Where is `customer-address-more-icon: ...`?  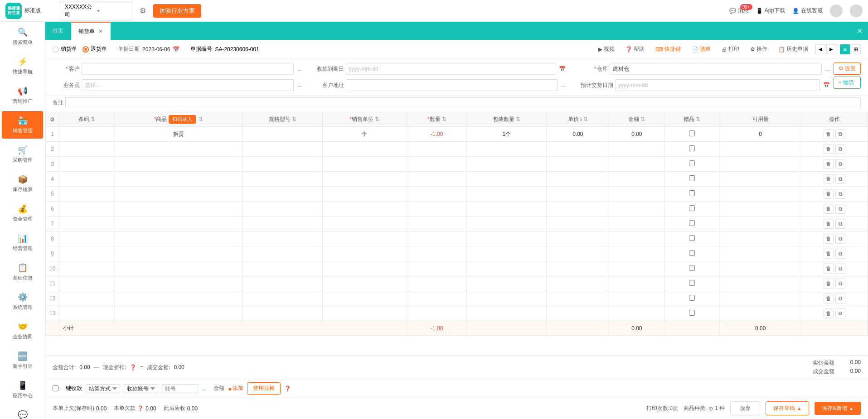
customer-address-more-icon: ... is located at coordinates (563, 85).